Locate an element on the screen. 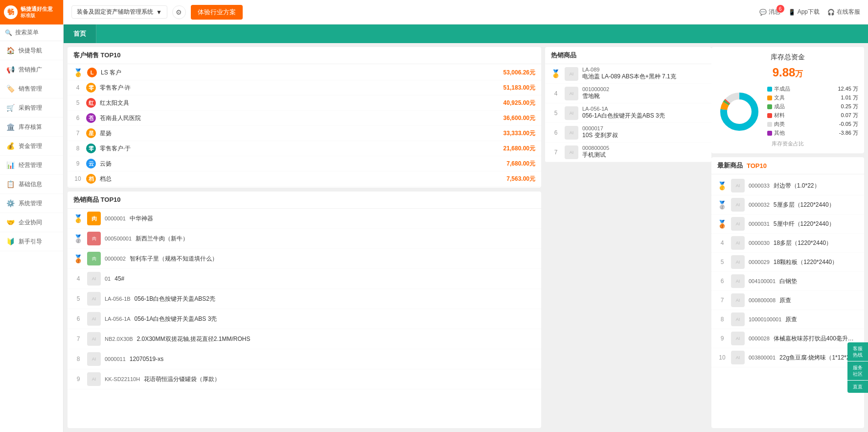  tab-home: 首页 is located at coordinates (80, 34).